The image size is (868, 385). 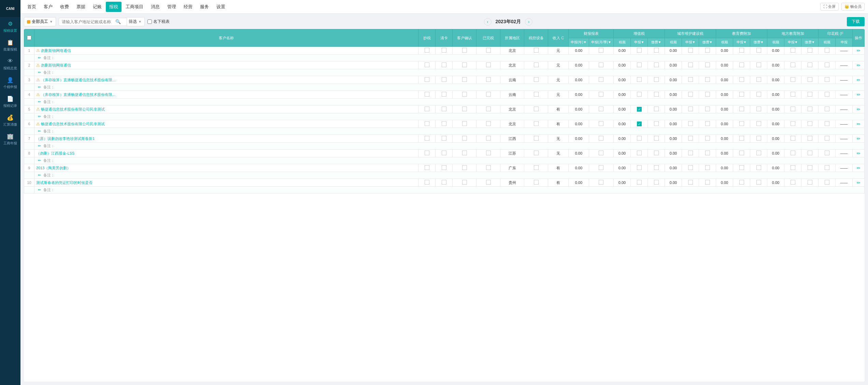 I want to click on nav-message: 消息, so click(x=155, y=7).